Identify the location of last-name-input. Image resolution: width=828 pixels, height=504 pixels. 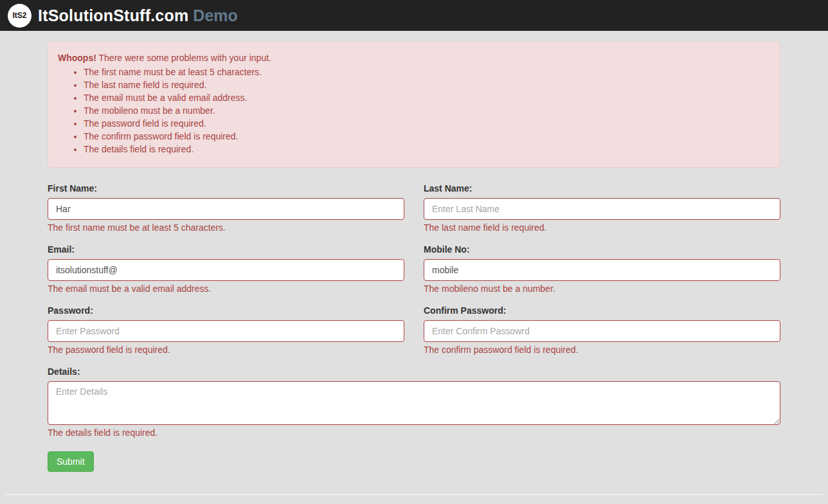
(602, 209).